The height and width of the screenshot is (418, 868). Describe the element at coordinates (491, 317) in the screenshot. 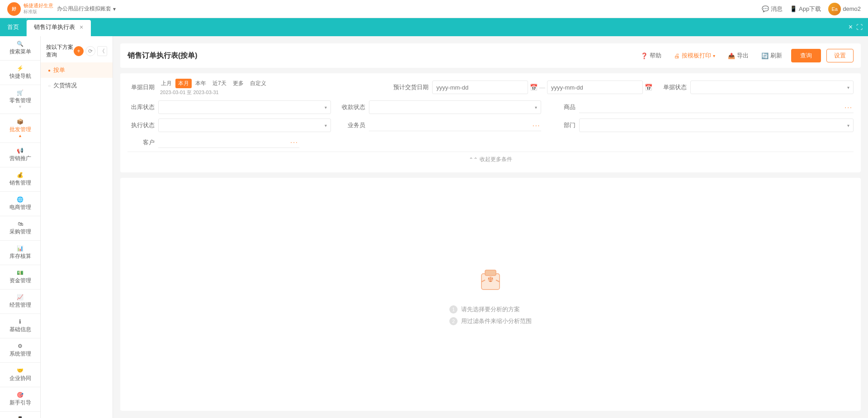

I see `empty-steps: 1 请先选择要分析的方案 2 用过滤条件来缩小分析范围` at that location.